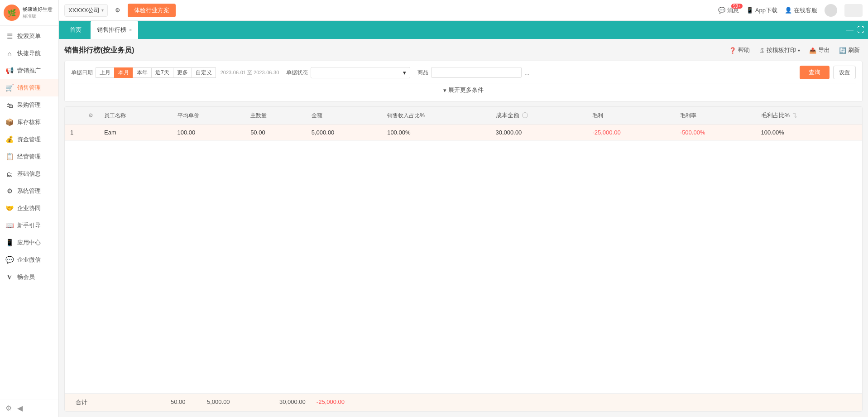  Describe the element at coordinates (464, 90) in the screenshot. I see `expand-more-button: ▾ 展开更多条件` at that location.